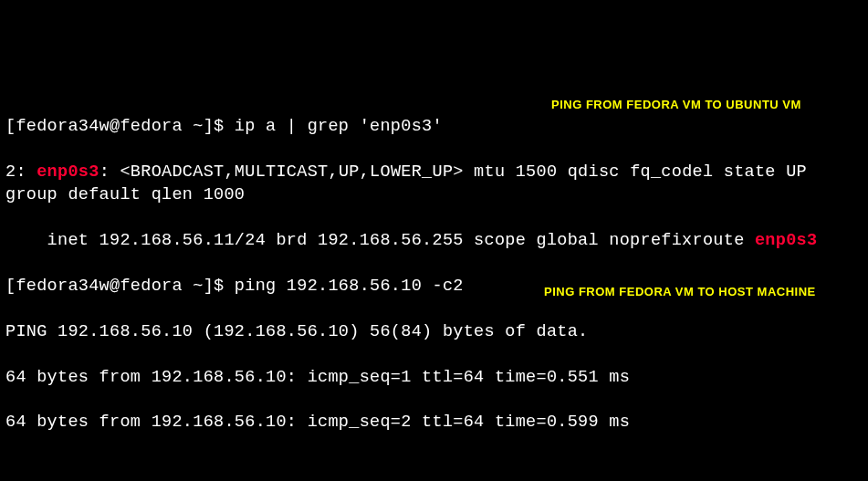 Image resolution: width=868 pixels, height=481 pixels. Describe the element at coordinates (680, 292) in the screenshot. I see `annotation-fedora-to-host: PING FROM FEDORA VM TO HOST MACHINE` at that location.